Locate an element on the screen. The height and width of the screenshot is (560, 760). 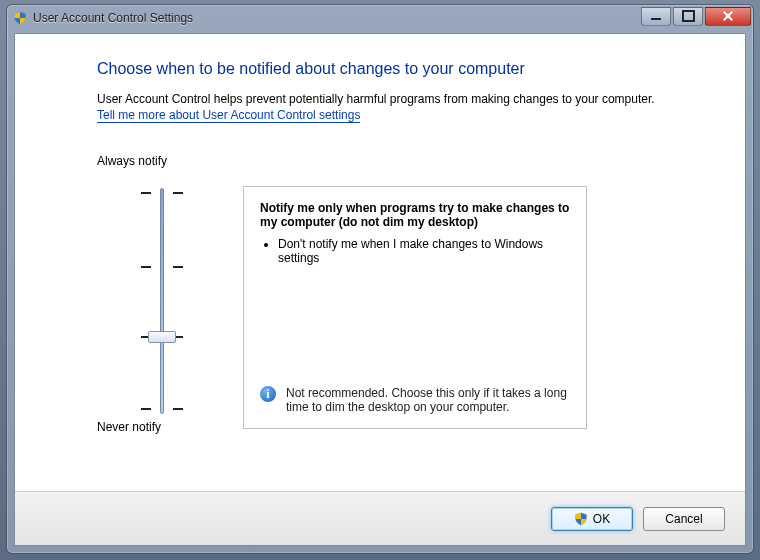
ok-button-label: OK is located at coordinates (602, 519).